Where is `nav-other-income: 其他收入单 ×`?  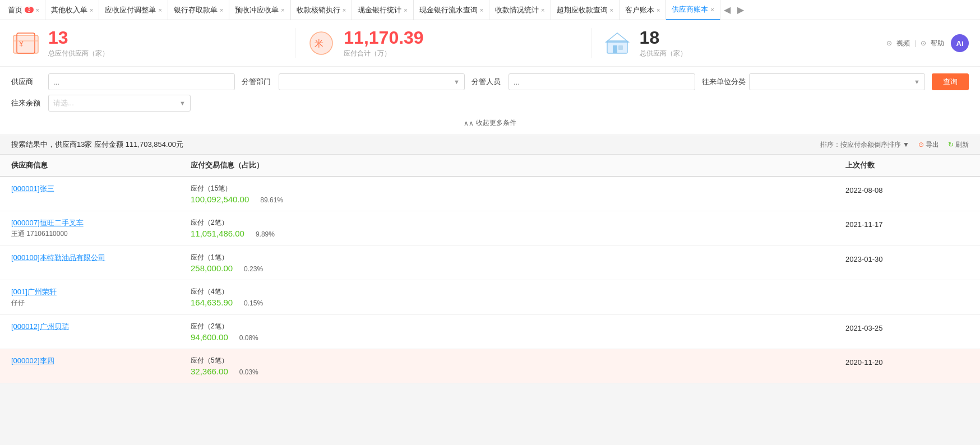 nav-other-income: 其他收入单 × is located at coordinates (72, 10).